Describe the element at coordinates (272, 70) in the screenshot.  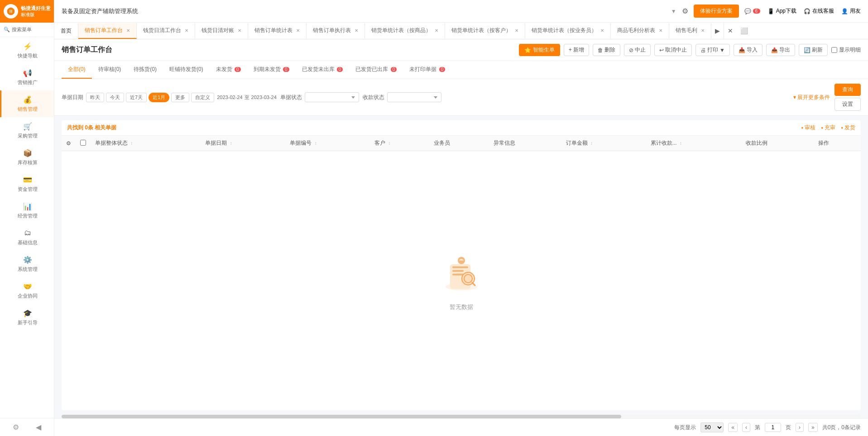
I see `filter-tab-overdue: 到期未发货 0` at that location.